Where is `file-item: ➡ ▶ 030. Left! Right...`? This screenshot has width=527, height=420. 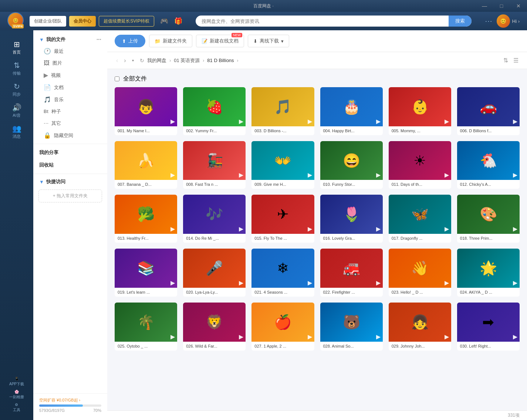
file-item: ➡ ▶ 030. Left! Right... is located at coordinates (488, 327).